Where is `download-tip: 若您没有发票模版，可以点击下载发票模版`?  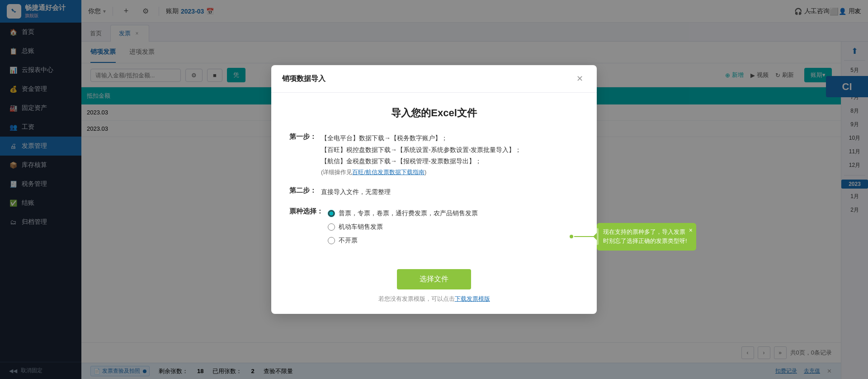 download-tip: 若您没有发票模版，可以点击下载发票模版 is located at coordinates (434, 299).